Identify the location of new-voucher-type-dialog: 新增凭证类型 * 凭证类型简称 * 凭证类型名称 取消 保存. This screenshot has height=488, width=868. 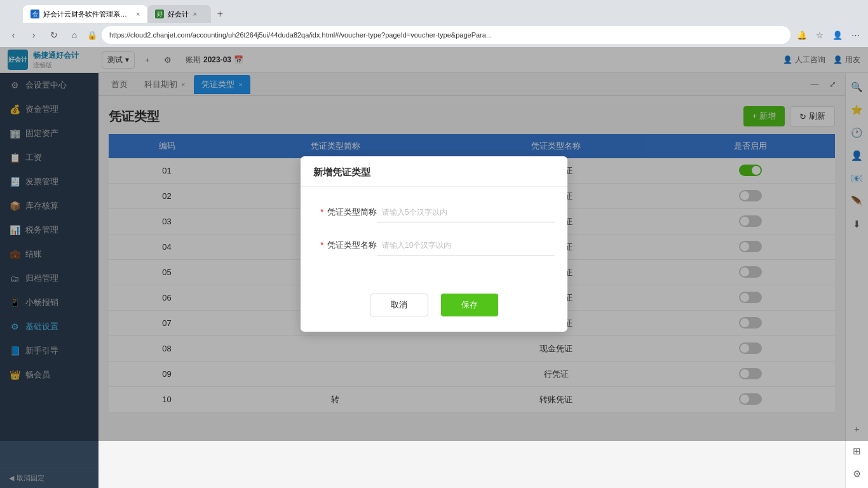
(434, 244).